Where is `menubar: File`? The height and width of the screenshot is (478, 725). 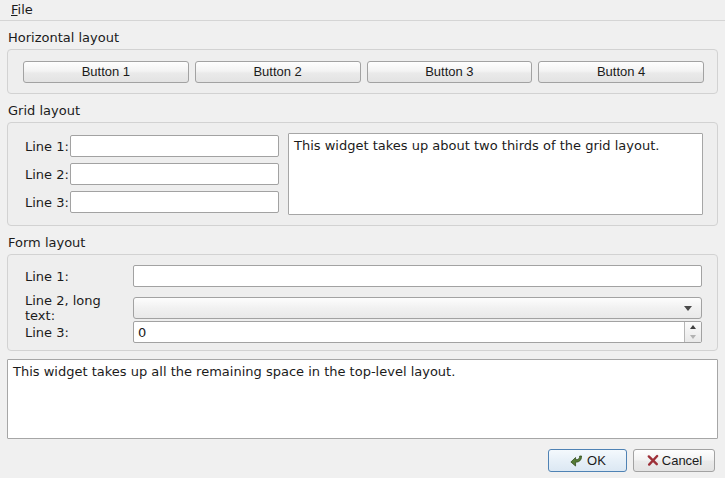 menubar: File is located at coordinates (362, 10).